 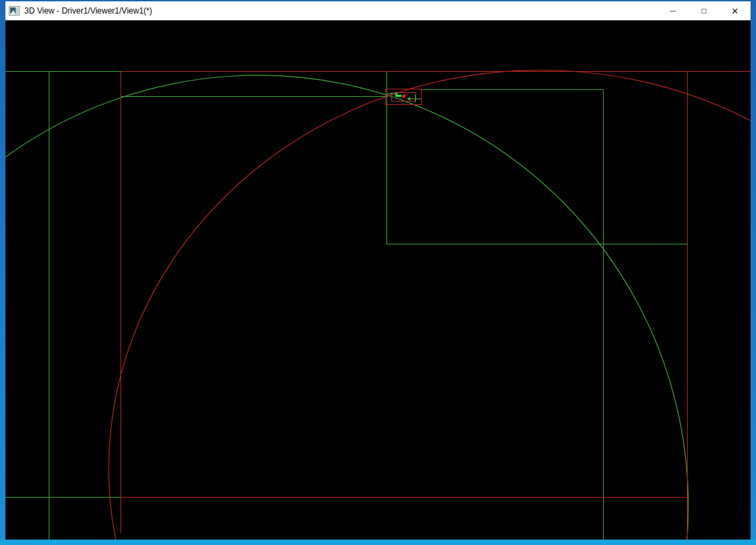 I want to click on scene-arrowhead, so click(x=409, y=99).